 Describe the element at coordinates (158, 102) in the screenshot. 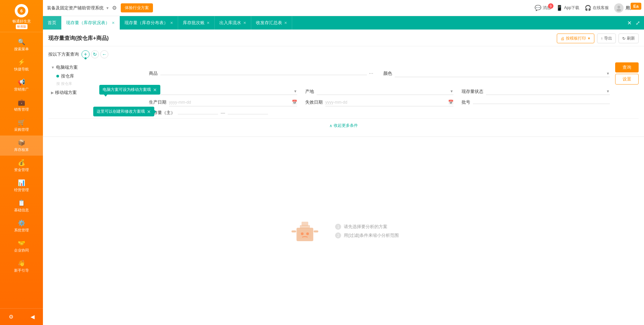

I see `produce-date-label: 生产日期` at that location.